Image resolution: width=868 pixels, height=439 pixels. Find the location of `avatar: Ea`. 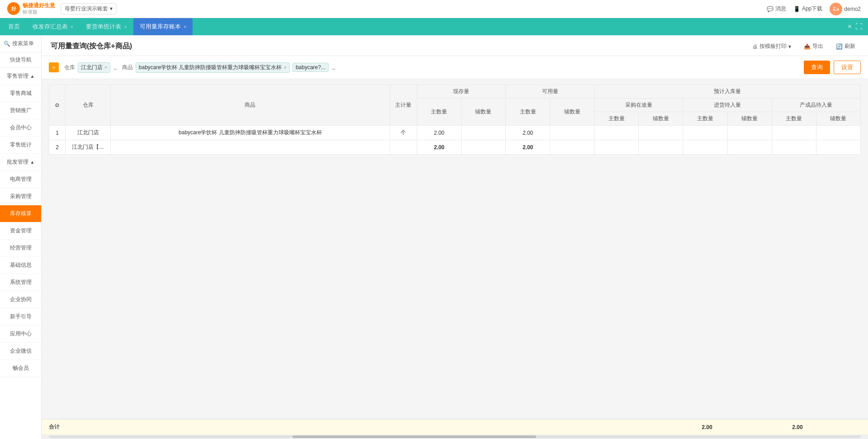

avatar: Ea is located at coordinates (836, 9).